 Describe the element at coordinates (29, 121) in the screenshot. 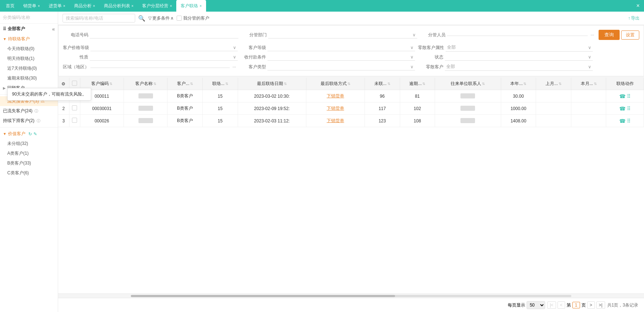

I see `sidebar-item-declining: 持续下滑客户(2) ⓘ` at that location.